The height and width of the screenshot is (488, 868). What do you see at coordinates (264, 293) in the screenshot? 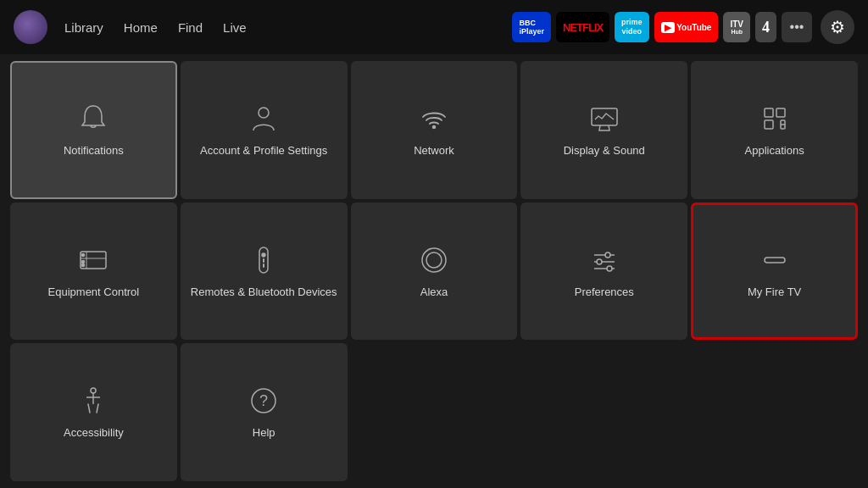
I see `tile-remotes-bluetooth-label: Remotes & Bluetooth Devices` at bounding box center [264, 293].